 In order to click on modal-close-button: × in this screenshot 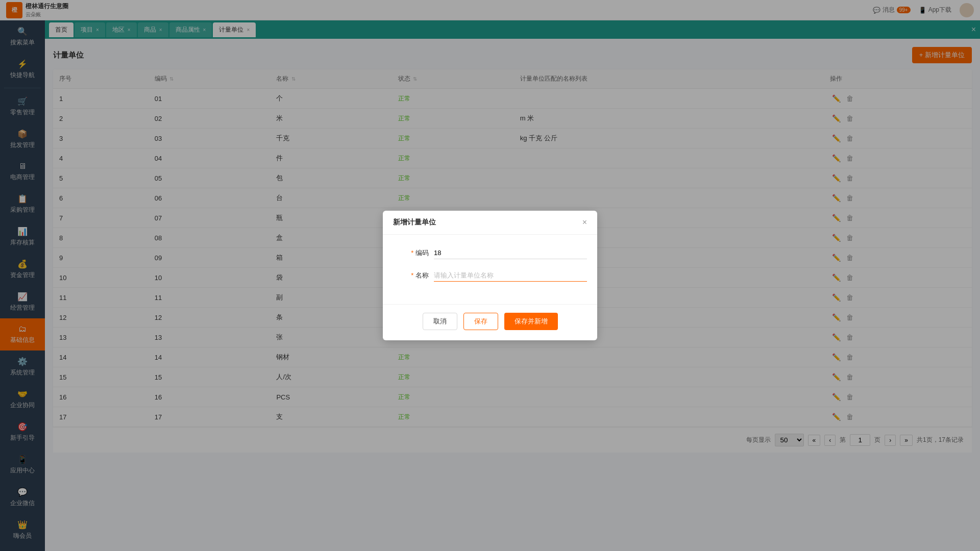, I will do `click(585, 222)`.